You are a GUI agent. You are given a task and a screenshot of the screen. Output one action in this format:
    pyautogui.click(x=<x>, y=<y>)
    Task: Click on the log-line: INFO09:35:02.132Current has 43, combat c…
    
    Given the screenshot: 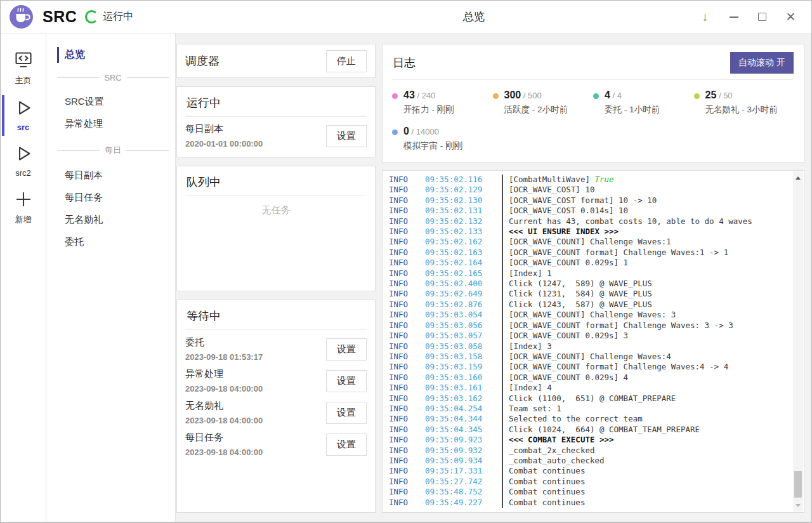 What is the action you would take?
    pyautogui.click(x=589, y=222)
    